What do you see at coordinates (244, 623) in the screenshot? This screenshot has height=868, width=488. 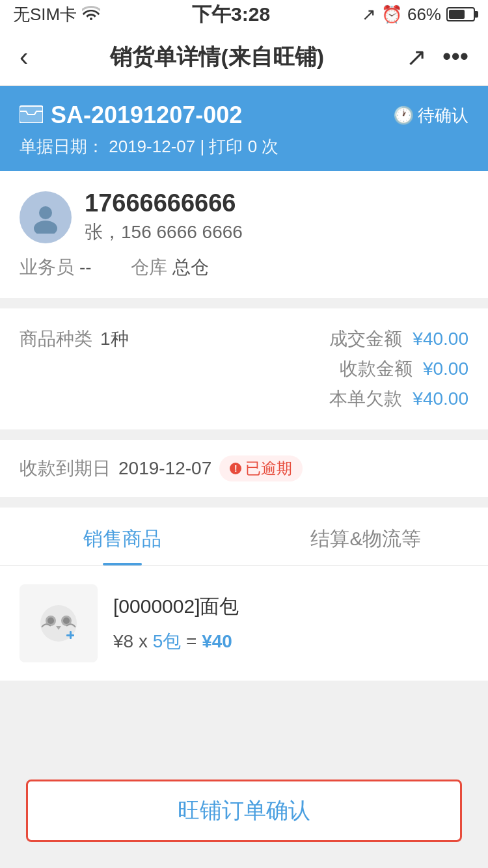 I see `product-section: [0000002]面包 ¥8 x 5包 = ¥40` at bounding box center [244, 623].